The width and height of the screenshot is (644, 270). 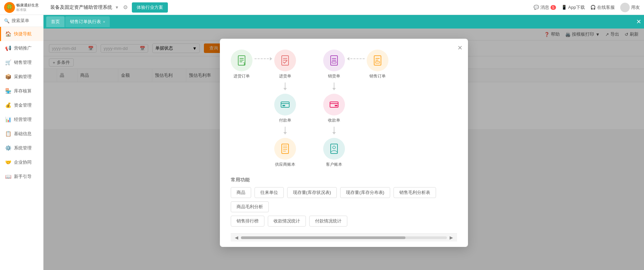 I want to click on sales-icon: 🛒, so click(x=8, y=62).